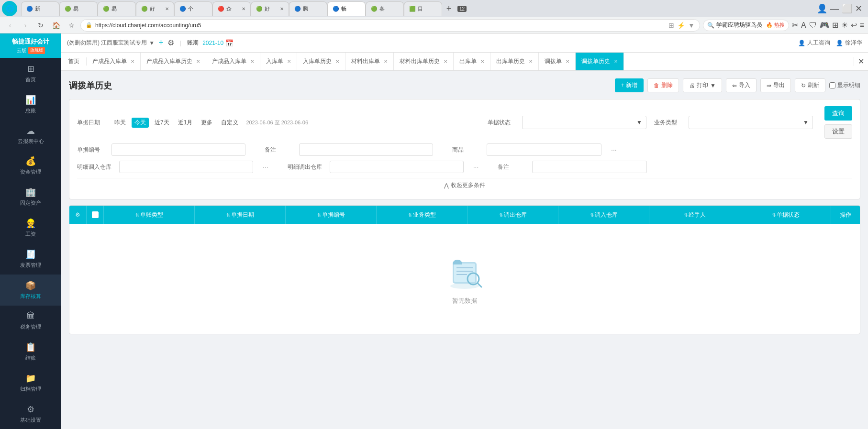 The width and height of the screenshot is (868, 429). I want to click on game-icon: 🎮, so click(824, 25).